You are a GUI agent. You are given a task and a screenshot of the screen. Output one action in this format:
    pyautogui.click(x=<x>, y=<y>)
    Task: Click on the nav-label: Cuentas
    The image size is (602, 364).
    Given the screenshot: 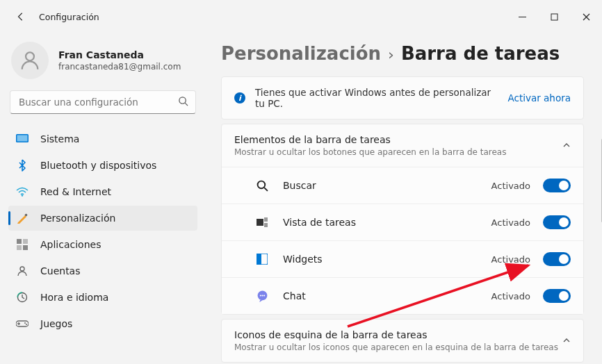 What is the action you would take?
    pyautogui.click(x=60, y=271)
    